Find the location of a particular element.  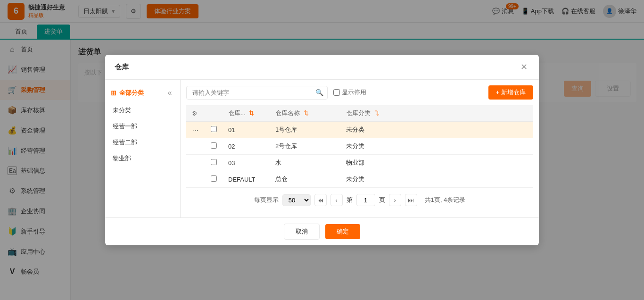

show-disabled-checkbox is located at coordinates (337, 92).